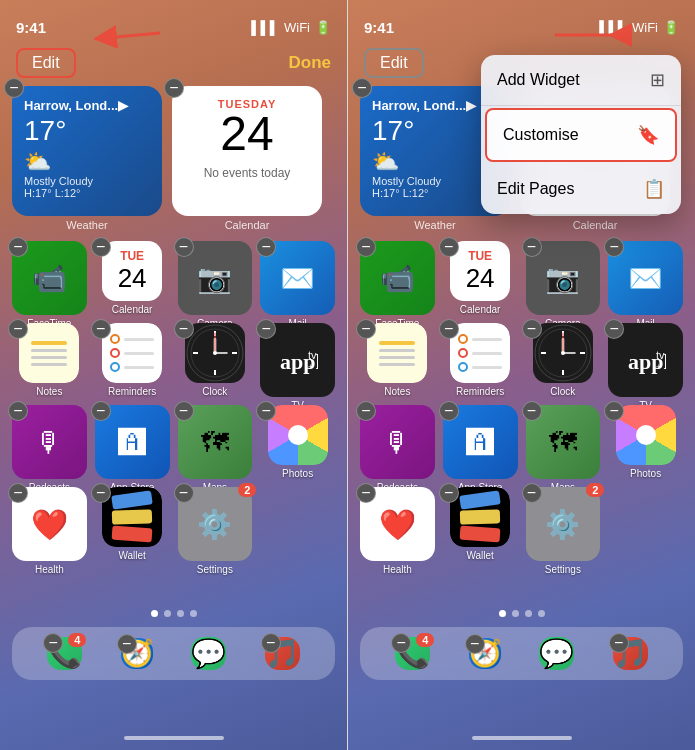 The height and width of the screenshot is (750, 695). Describe the element at coordinates (394, 63) in the screenshot. I see `edit-button-right: Edit` at that location.